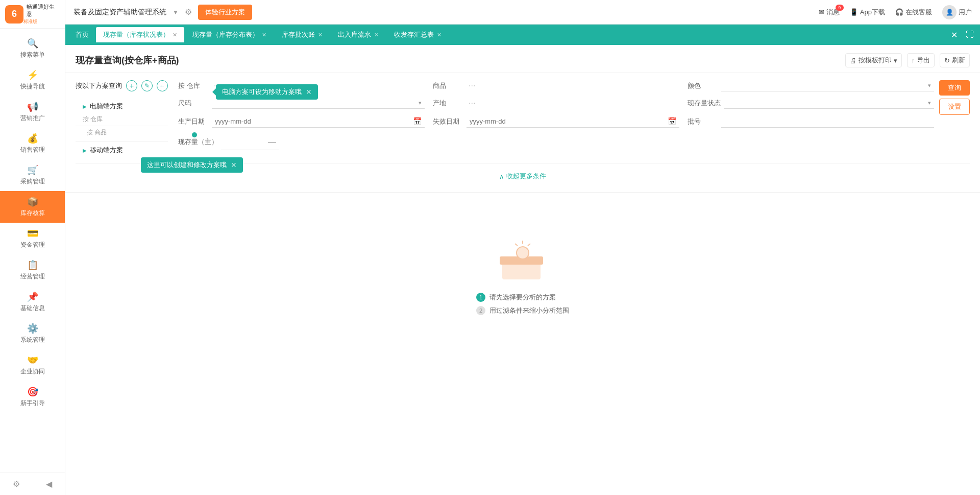 The height and width of the screenshot is (495, 980). I want to click on sidebar-item-label: 采购管理, so click(33, 182).